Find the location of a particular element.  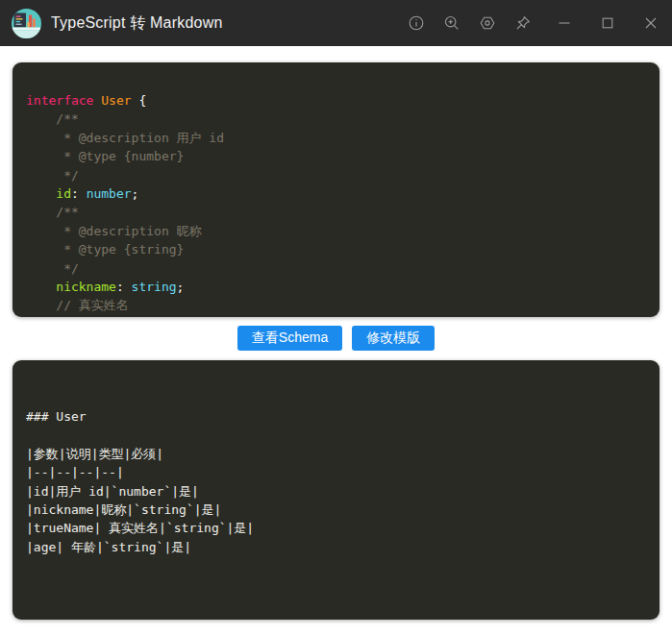

maximize-icon is located at coordinates (608, 23).